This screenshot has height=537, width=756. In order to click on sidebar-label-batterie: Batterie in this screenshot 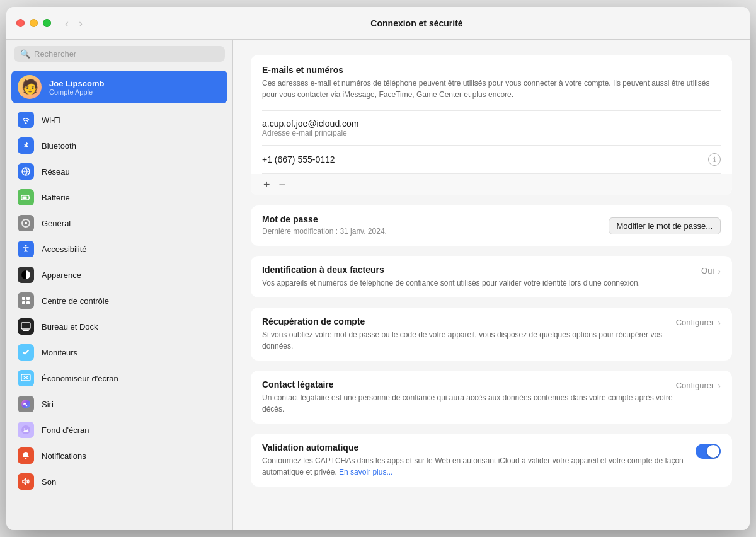, I will do `click(55, 198)`.